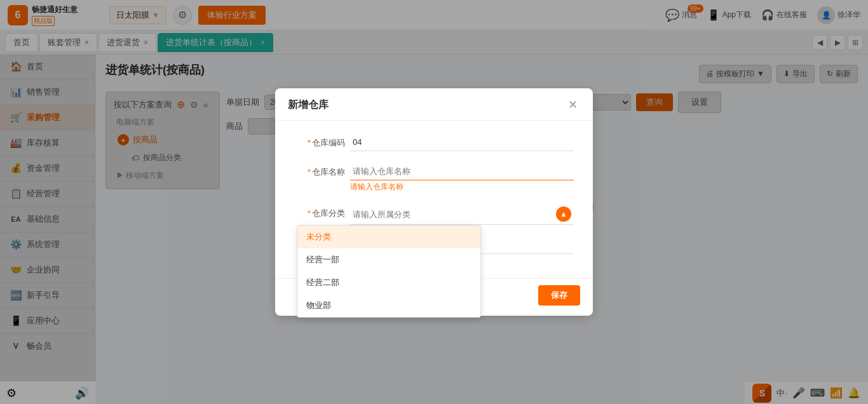 This screenshot has height=404, width=868. What do you see at coordinates (434, 142) in the screenshot?
I see `warehouse-code-row: 仓库编码` at bounding box center [434, 142].